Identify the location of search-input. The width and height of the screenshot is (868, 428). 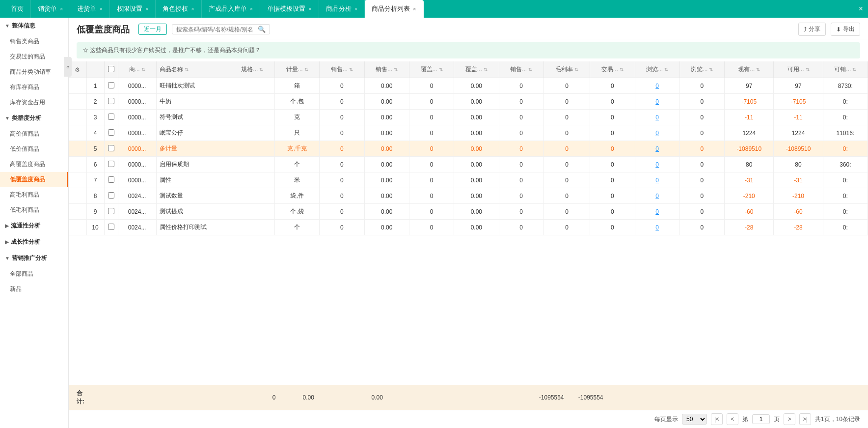
(217, 29).